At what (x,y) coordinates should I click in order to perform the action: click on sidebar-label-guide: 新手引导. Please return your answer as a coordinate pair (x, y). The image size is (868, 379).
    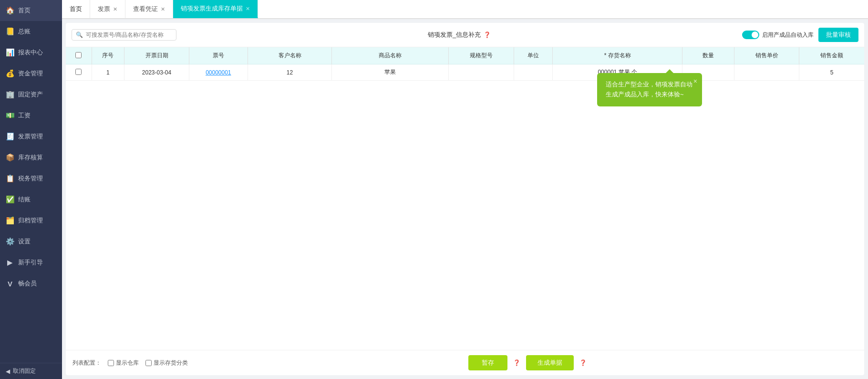
    Looking at the image, I should click on (31, 263).